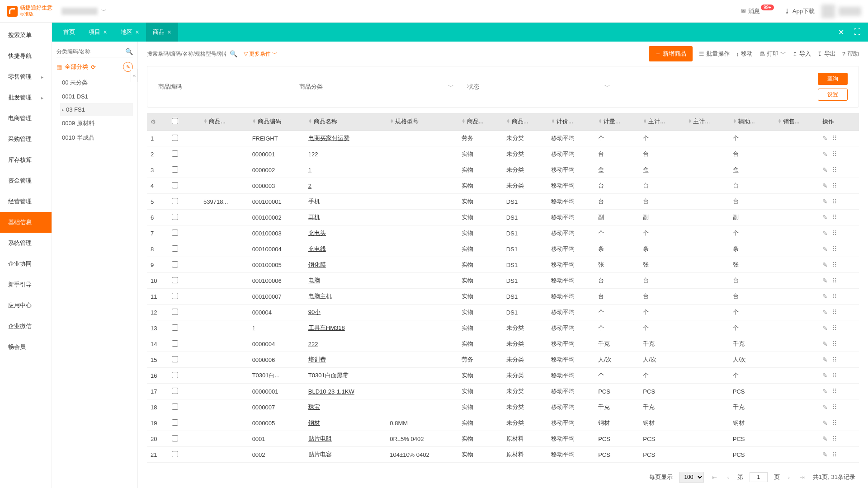 The width and height of the screenshot is (868, 488). I want to click on more-filters-link: ▽ 更多条件 ﹀, so click(260, 54).